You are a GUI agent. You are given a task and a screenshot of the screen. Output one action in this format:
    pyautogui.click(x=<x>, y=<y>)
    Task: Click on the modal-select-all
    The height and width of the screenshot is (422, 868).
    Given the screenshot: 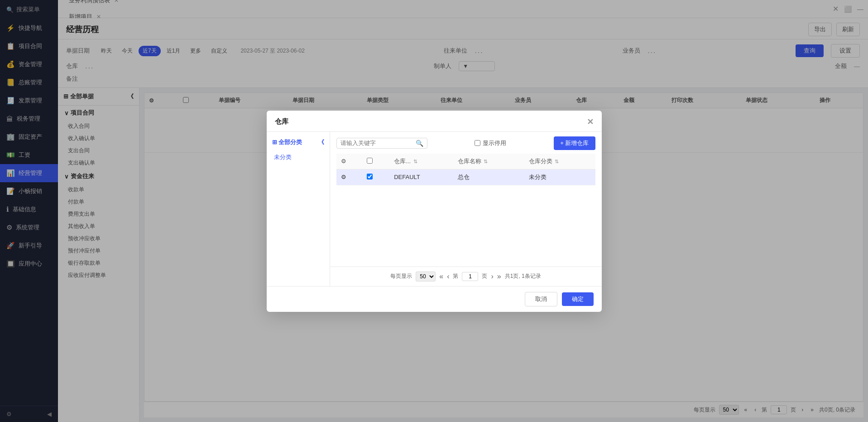 What is the action you would take?
    pyautogui.click(x=369, y=160)
    